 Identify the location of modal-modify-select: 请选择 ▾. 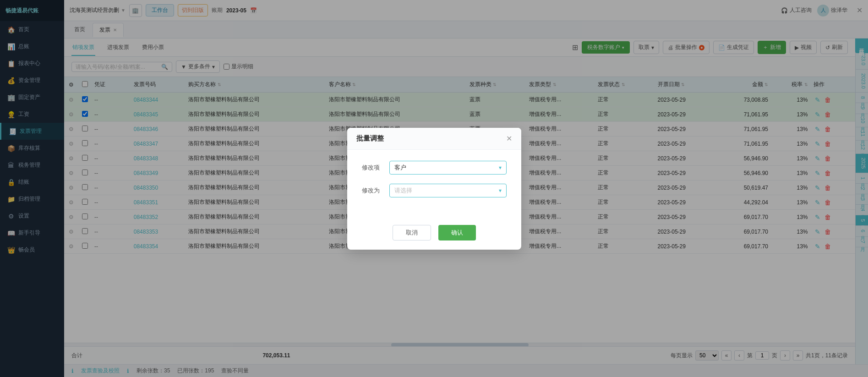
(448, 191).